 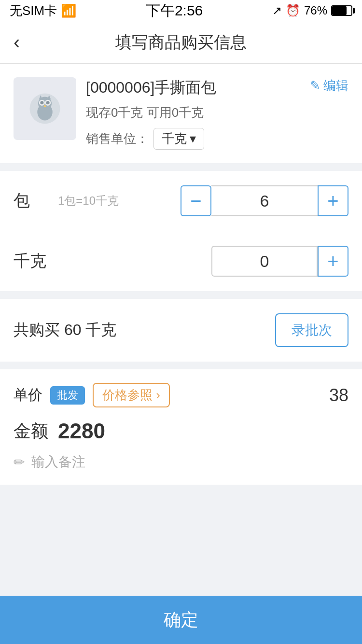 I want to click on unit-select: 千克 ▾, so click(x=179, y=139).